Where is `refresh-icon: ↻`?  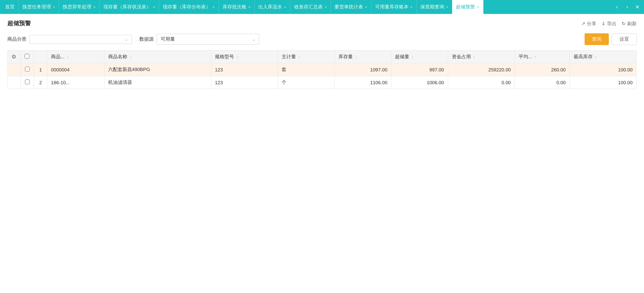
refresh-icon: ↻ is located at coordinates (623, 23).